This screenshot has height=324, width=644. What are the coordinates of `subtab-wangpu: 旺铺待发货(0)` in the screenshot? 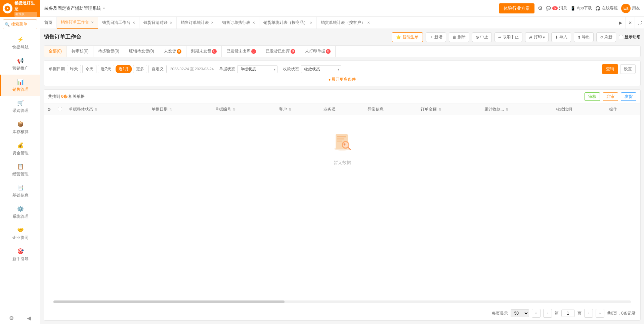 It's located at (142, 51).